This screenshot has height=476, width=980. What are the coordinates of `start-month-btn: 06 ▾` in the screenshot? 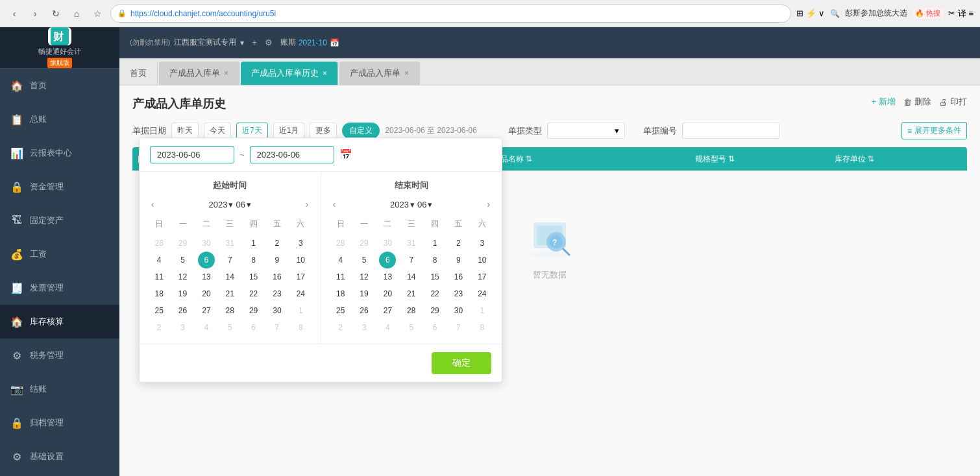 It's located at (243, 205).